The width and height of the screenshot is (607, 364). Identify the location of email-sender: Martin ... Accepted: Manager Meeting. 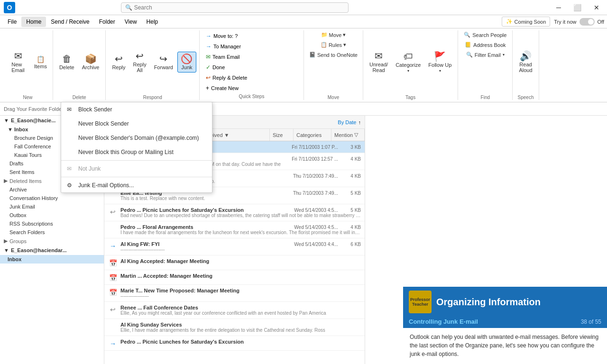
(166, 276).